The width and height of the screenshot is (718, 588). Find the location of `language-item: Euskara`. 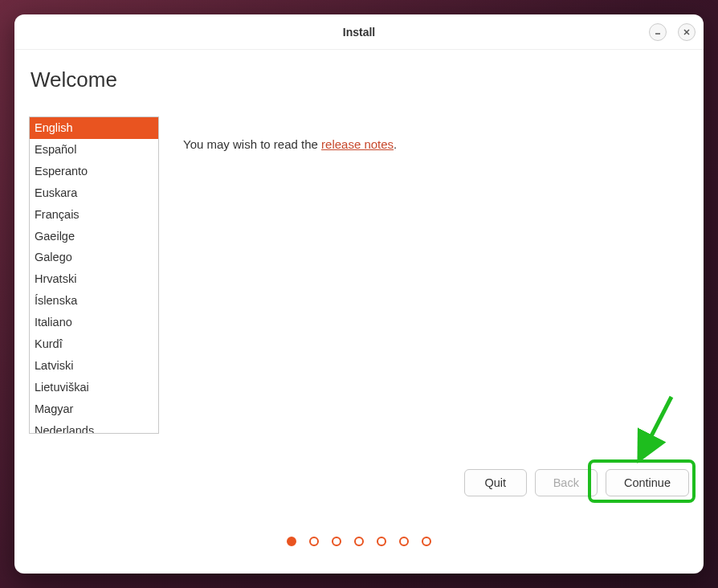

language-item: Euskara is located at coordinates (94, 193).